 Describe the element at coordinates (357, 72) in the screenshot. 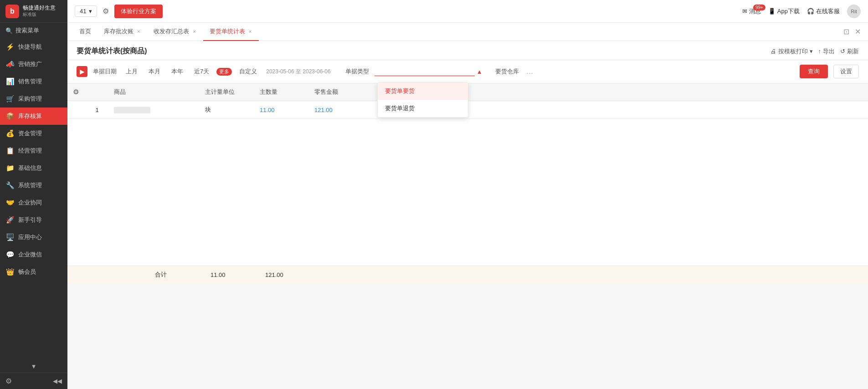

I see `type-filter-label: 单据类型` at that location.